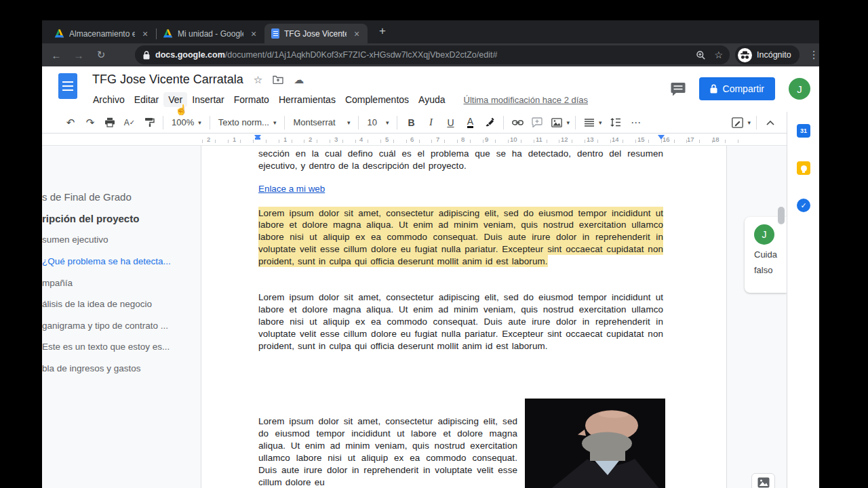 This screenshot has height=488, width=868. I want to click on tab-title: Mi unidad - Google Drive, so click(210, 34).